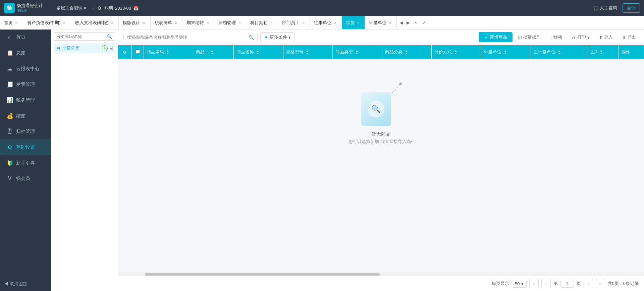  What do you see at coordinates (25, 37) in the screenshot?
I see `sidebar-item-home: ⌂ 首页` at bounding box center [25, 37].